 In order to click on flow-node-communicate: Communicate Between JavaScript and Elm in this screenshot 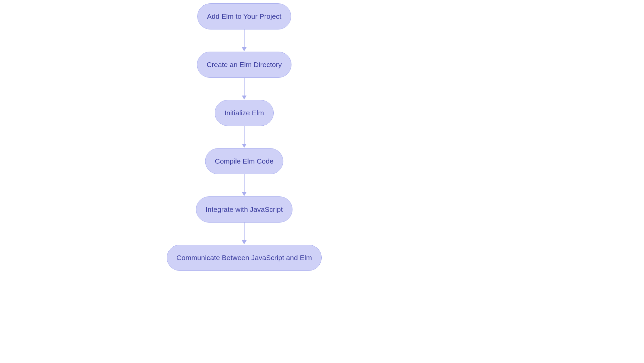, I will do `click(244, 258)`.